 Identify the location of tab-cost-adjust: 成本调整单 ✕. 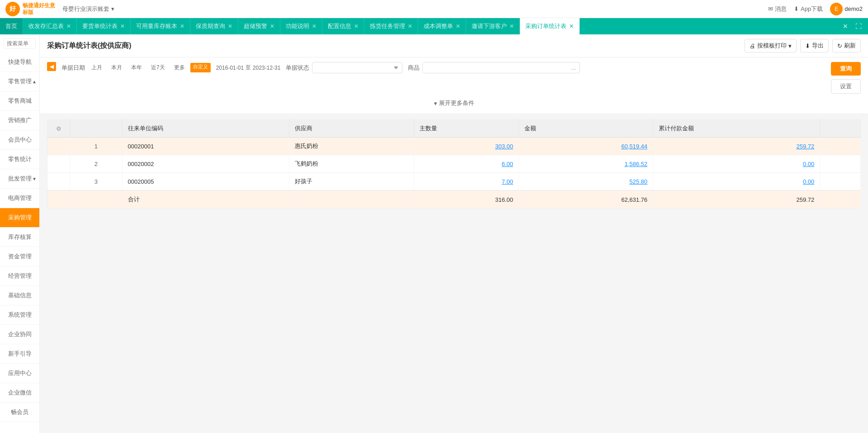
(442, 26).